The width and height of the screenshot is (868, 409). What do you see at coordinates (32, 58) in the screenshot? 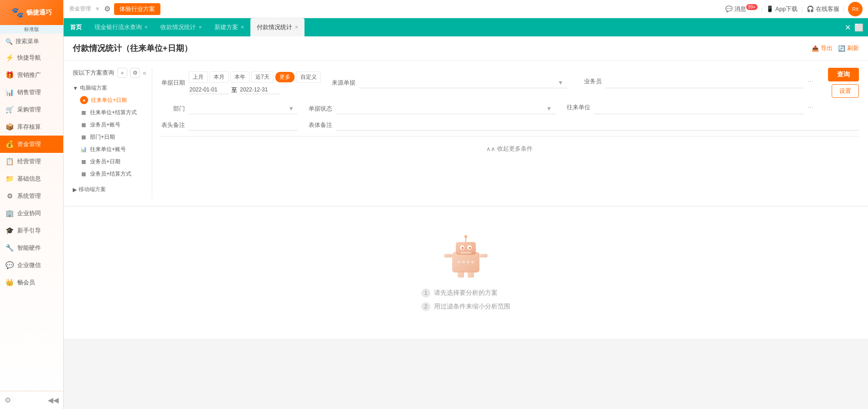
I see `sidebar-item-kuaijie: ⚡ 快捷导航` at bounding box center [32, 58].